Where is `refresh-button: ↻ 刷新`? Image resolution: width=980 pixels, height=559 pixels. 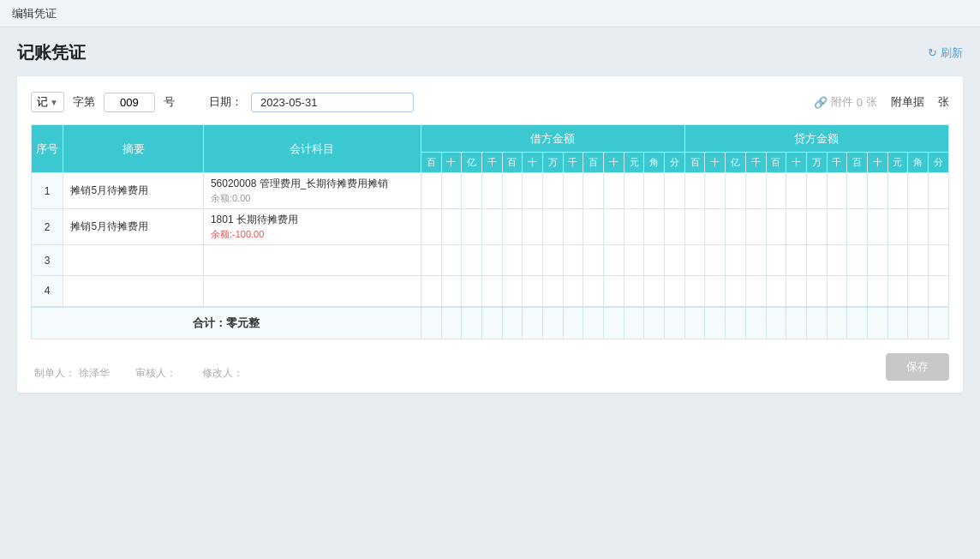
refresh-button: ↻ 刷新 is located at coordinates (946, 53).